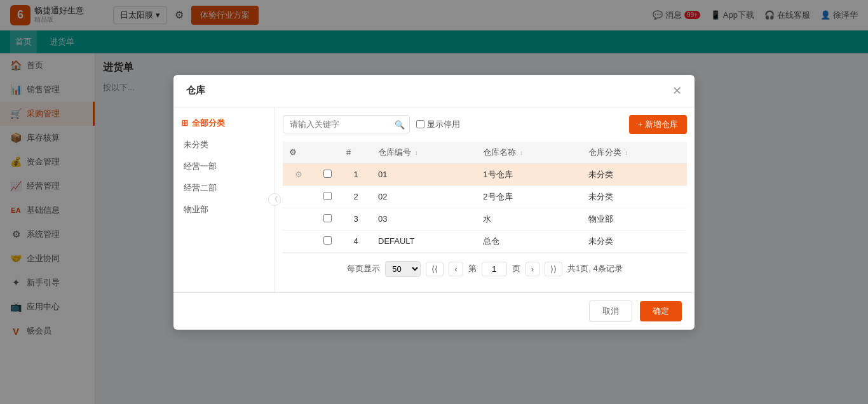 The width and height of the screenshot is (868, 404). Describe the element at coordinates (208, 123) in the screenshot. I see `all-categories-label: 全部分类` at that location.